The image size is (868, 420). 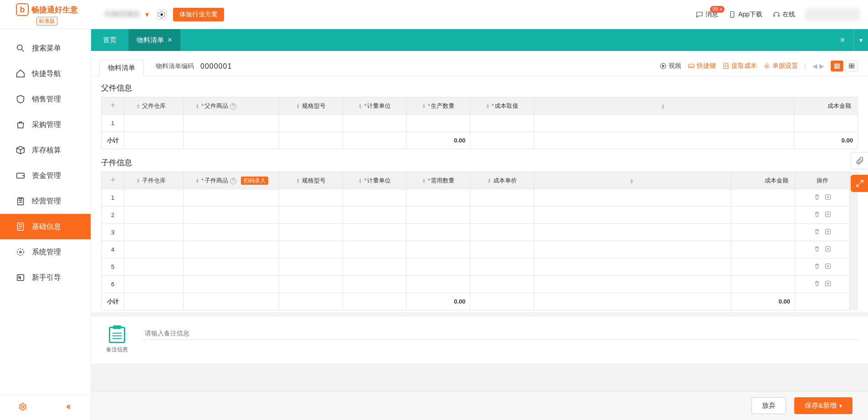 What do you see at coordinates (439, 106) in the screenshot?
I see `parent-col-qty: ▲▼*生产数量` at bounding box center [439, 106].